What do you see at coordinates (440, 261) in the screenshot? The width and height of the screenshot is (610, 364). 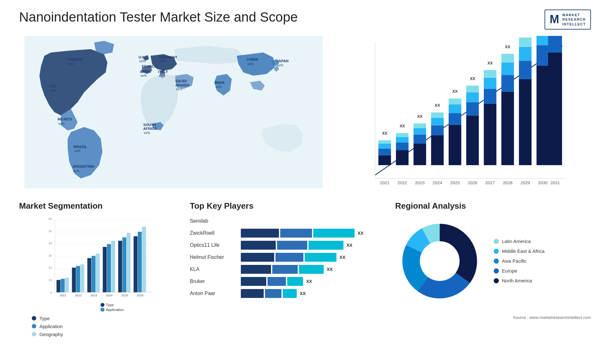 I see `donut-chart-container` at bounding box center [440, 261].